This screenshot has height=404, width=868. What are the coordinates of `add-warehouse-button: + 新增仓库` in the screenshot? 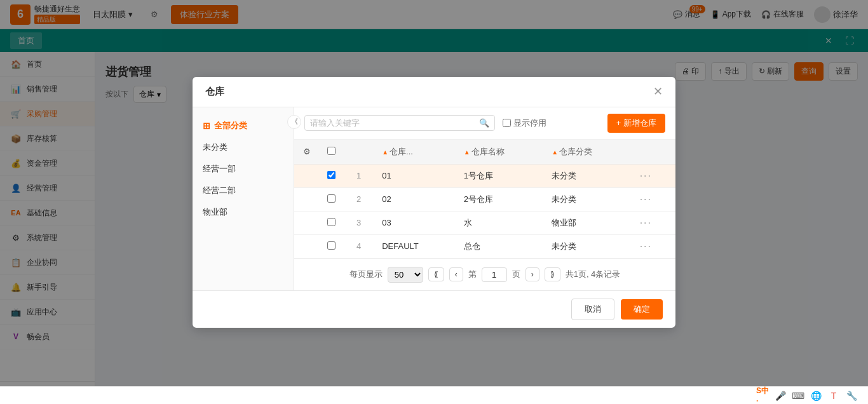 It's located at (637, 123).